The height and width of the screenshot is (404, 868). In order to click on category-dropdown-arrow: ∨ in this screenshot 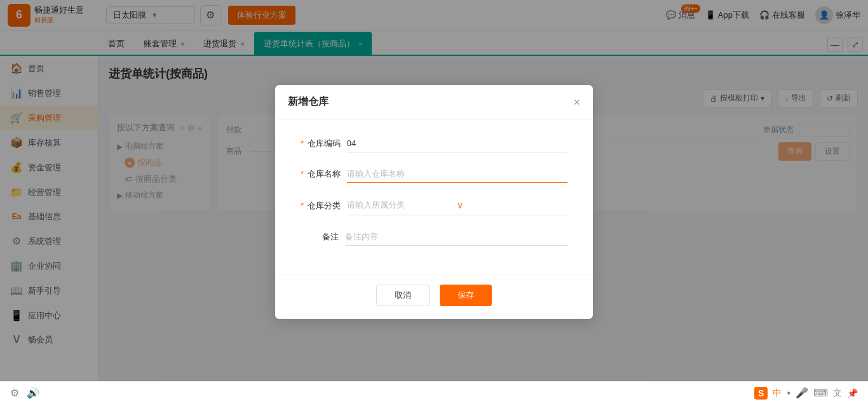, I will do `click(512, 205)`.